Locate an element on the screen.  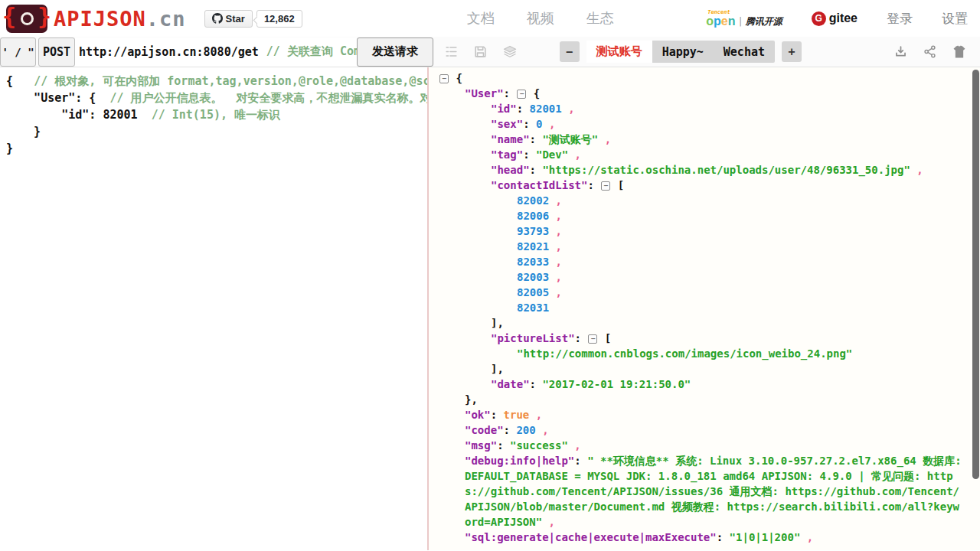
nav-item-ecosystem: 生态 is located at coordinates (600, 18).